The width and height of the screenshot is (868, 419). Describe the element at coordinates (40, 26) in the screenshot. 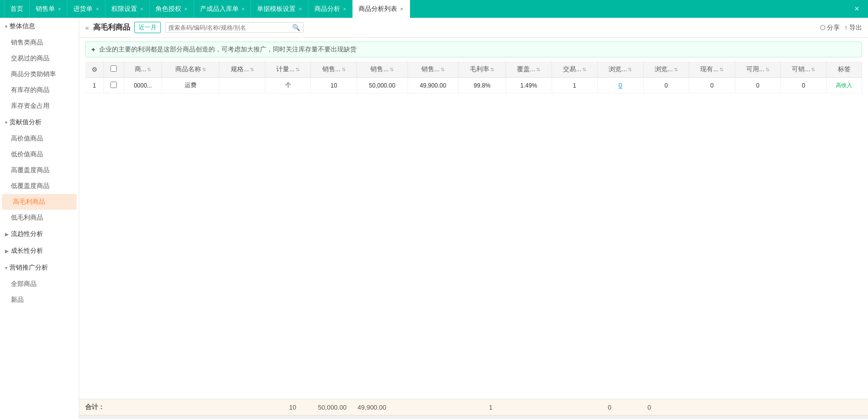

I see `sidebar-group-overall: ▾ 整体信息` at that location.